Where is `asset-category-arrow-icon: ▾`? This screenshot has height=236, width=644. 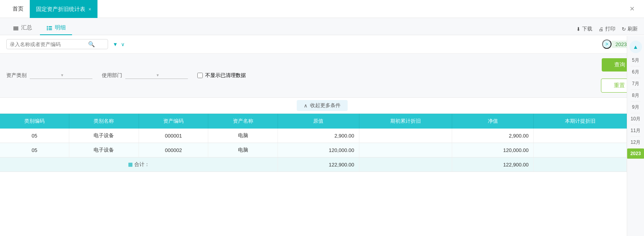 asset-category-arrow-icon: ▾ is located at coordinates (77, 75).